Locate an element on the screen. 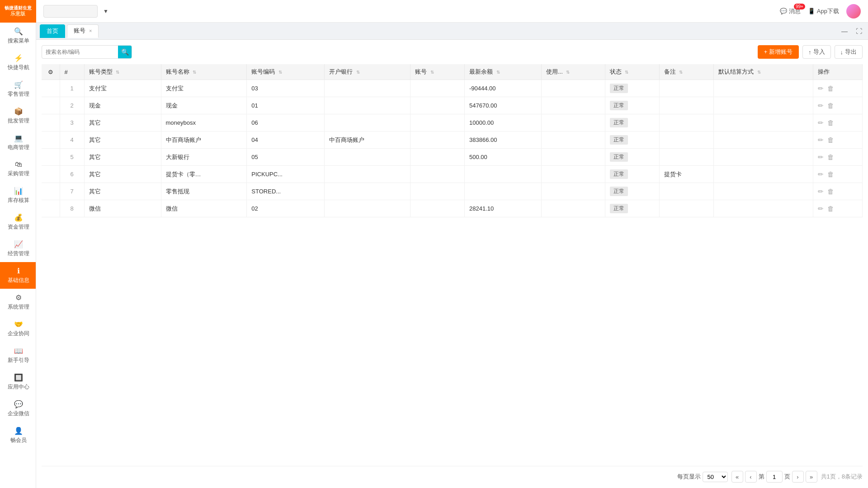  sidebar-item-retail: 🛒 零售管理 is located at coordinates (18, 89).